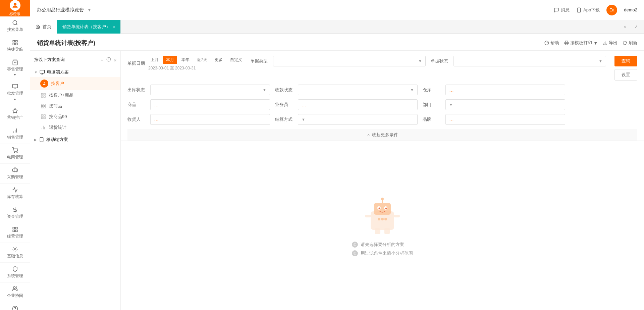 This screenshot has height=310, width=644. What do you see at coordinates (75, 60) in the screenshot?
I see `scheme-header: 按以下方案查询 + «` at bounding box center [75, 60].